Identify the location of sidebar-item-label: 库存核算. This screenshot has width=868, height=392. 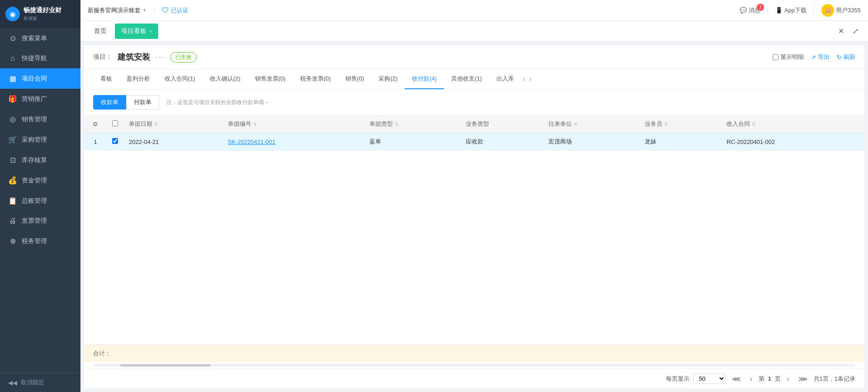
(34, 160).